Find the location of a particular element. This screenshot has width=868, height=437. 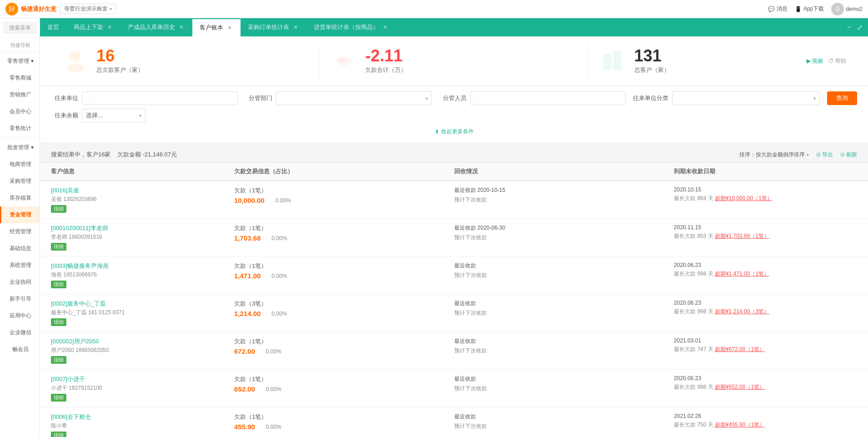

recovery-date-3: 最近收款 is located at coordinates (564, 304).